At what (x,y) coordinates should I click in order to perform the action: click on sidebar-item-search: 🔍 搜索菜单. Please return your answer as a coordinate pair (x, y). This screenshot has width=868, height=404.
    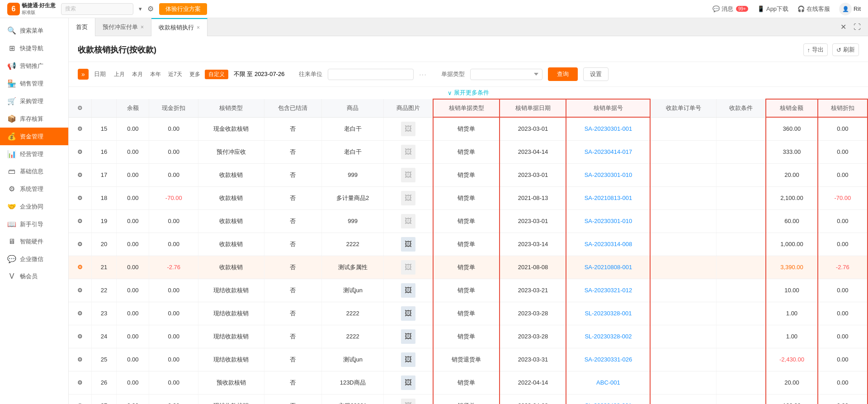
    Looking at the image, I should click on (34, 31).